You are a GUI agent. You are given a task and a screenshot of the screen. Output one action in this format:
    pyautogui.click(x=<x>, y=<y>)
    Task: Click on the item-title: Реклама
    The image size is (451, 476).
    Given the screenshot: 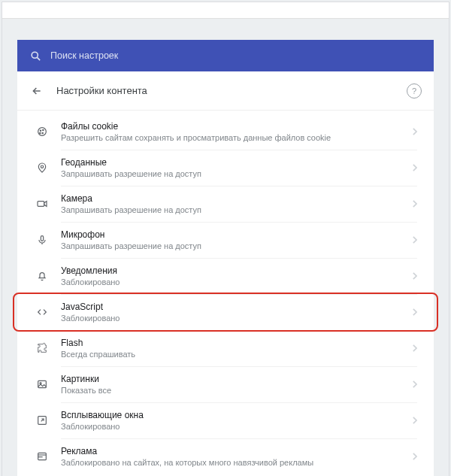 What is the action you would take?
    pyautogui.click(x=236, y=451)
    